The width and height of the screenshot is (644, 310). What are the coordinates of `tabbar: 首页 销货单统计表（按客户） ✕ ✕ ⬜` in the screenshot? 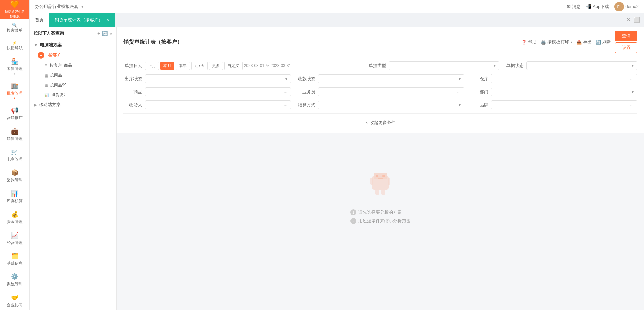 It's located at (337, 20).